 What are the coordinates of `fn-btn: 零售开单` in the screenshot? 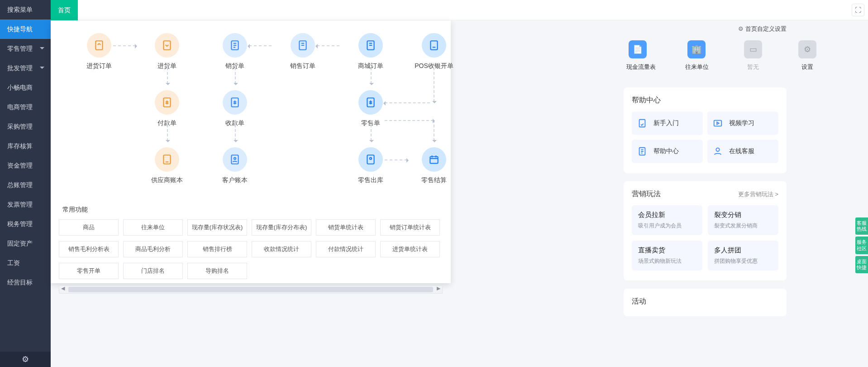 It's located at (89, 271).